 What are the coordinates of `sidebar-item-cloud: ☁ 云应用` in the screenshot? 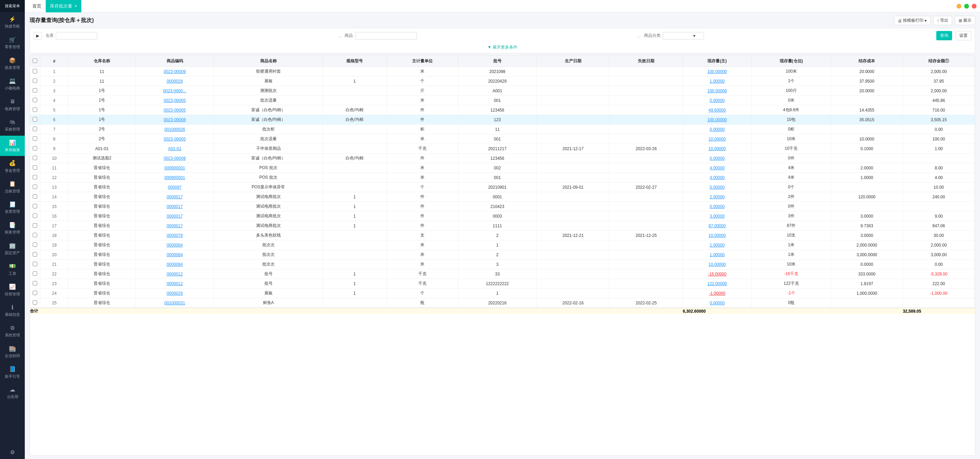 It's located at (12, 393).